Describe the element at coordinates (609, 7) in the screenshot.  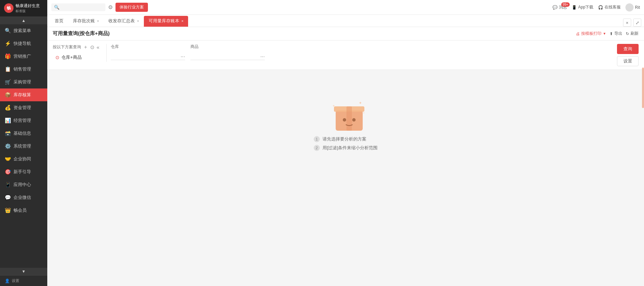
I see `online-service-btn: 🎧 在线客服` at that location.